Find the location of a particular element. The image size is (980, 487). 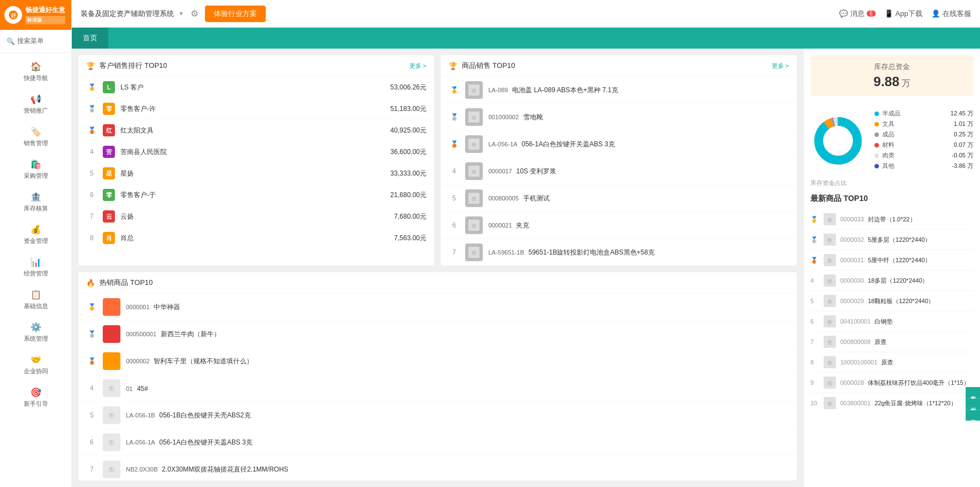

hot-product-row: 🥉 0000002 智利车子里（规格不知道填什么） is located at coordinates (438, 361).